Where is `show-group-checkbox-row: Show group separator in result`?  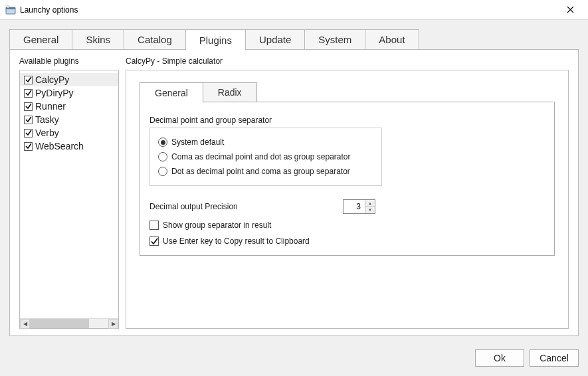 show-group-checkbox-row: Show group separator in result is located at coordinates (347, 225).